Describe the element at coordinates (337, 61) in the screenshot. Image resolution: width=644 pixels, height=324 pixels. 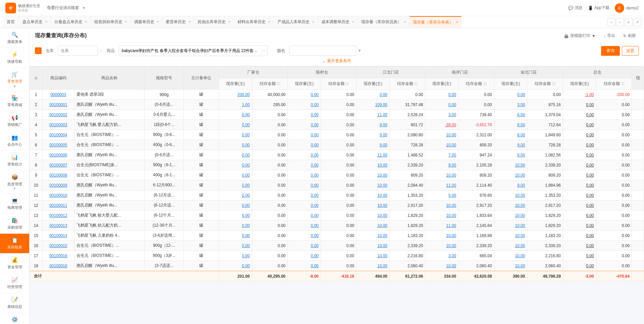
I see `expand-more-row: ⌄ 展开更多条件` at that location.